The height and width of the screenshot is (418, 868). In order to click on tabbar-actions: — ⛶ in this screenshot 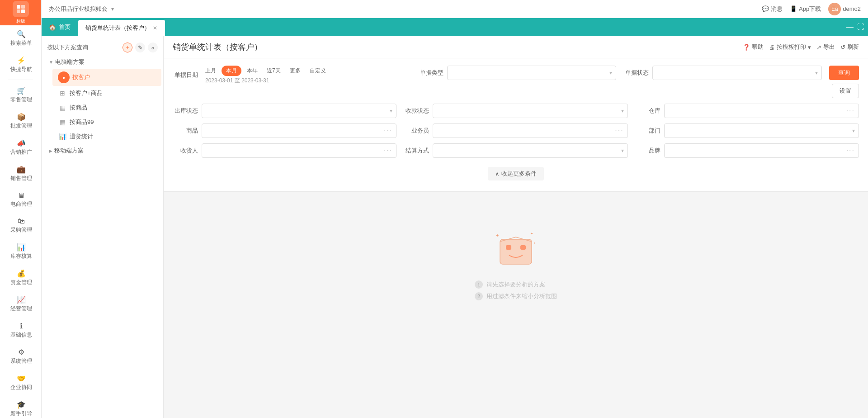, I will do `click(857, 27)`.